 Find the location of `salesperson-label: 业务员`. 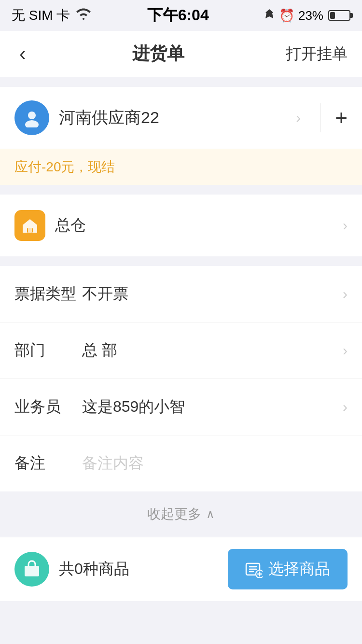

salesperson-label: 业务员 is located at coordinates (48, 407).